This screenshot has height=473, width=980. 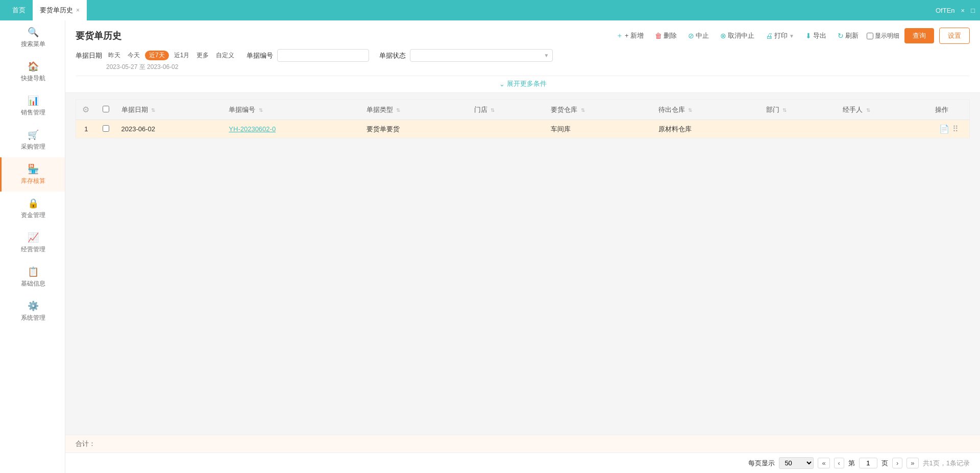 What do you see at coordinates (798, 129) in the screenshot?
I see `row-department` at bounding box center [798, 129].